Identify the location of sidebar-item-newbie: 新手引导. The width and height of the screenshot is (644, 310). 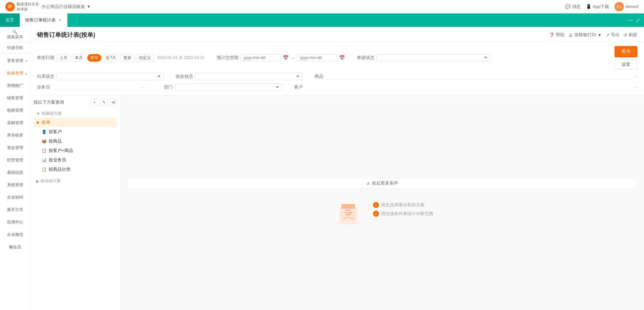
(15, 210).